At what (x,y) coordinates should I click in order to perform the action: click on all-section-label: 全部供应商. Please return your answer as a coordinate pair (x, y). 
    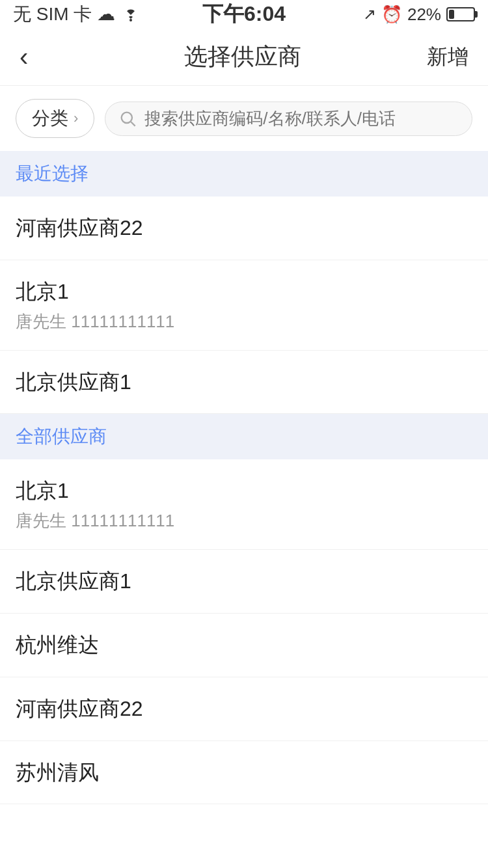
    Looking at the image, I should click on (61, 436).